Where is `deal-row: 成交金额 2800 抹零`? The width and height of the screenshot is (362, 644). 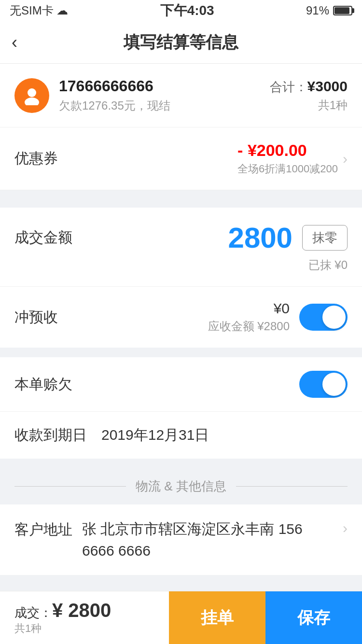 deal-row: 成交金额 2800 抹零 is located at coordinates (181, 238).